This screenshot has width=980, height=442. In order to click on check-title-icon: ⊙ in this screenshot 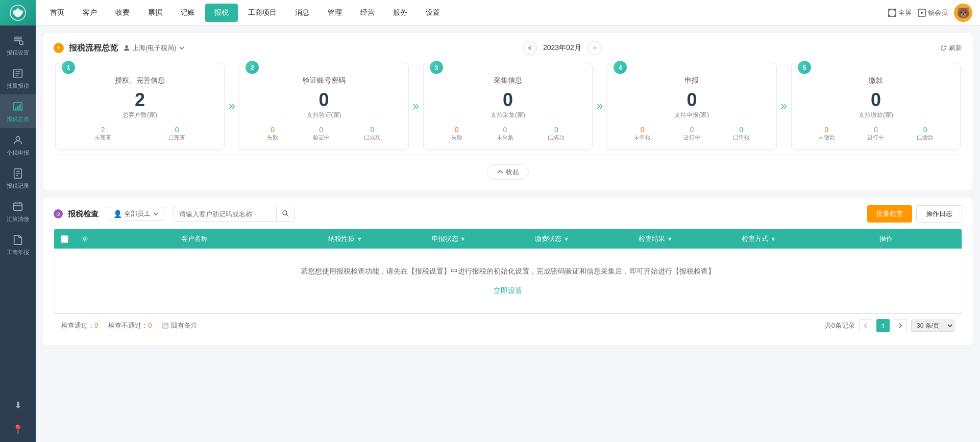, I will do `click(58, 214)`.